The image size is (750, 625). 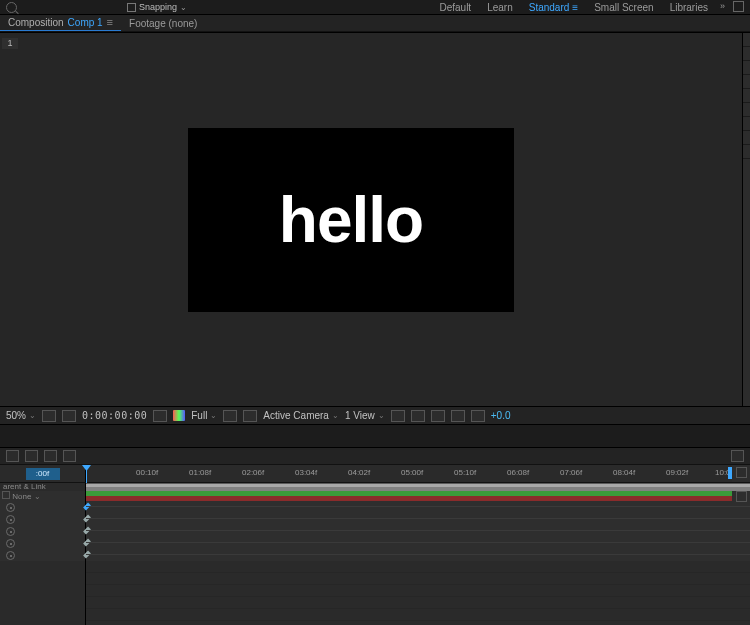 What do you see at coordinates (501, 416) in the screenshot?
I see `exposure-value: +0.0` at bounding box center [501, 416].